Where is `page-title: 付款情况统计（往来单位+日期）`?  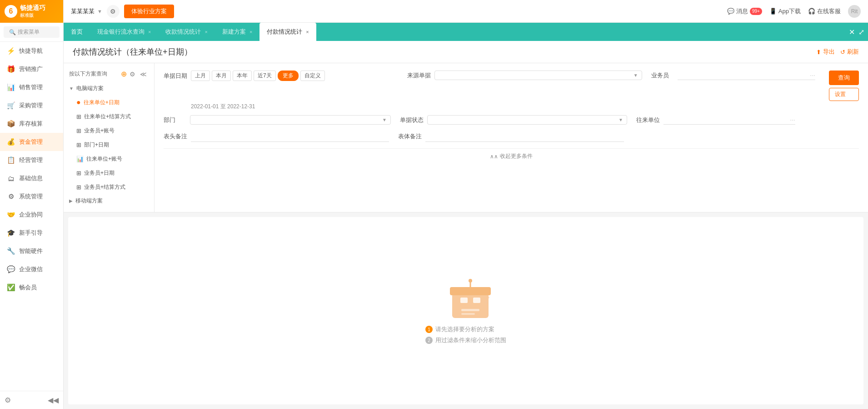
page-title: 付款情况统计（往来单位+日期） is located at coordinates (133, 52).